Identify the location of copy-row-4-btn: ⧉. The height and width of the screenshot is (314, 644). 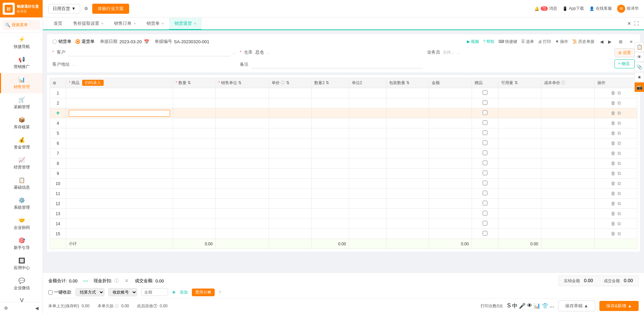
(619, 123).